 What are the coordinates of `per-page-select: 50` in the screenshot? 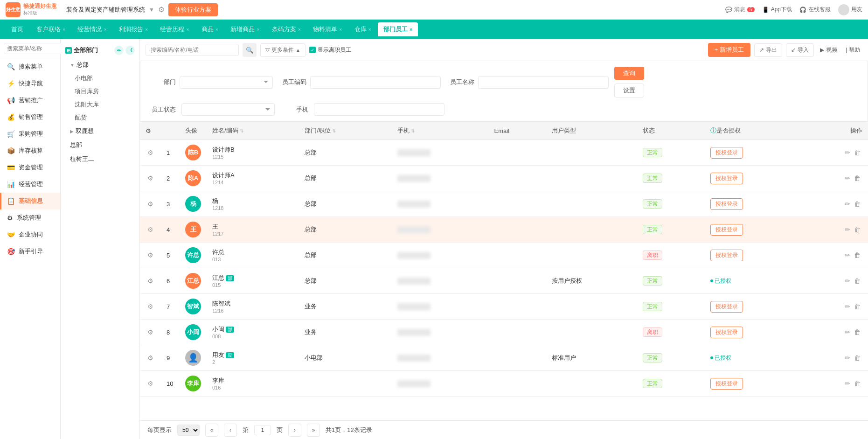 It's located at (188, 430).